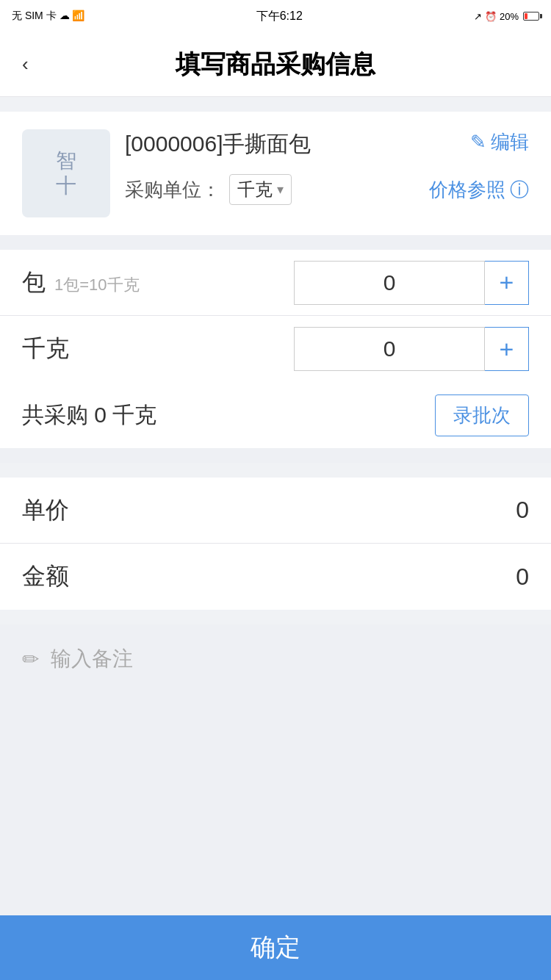  I want to click on product-logo: 智 十, so click(66, 173).